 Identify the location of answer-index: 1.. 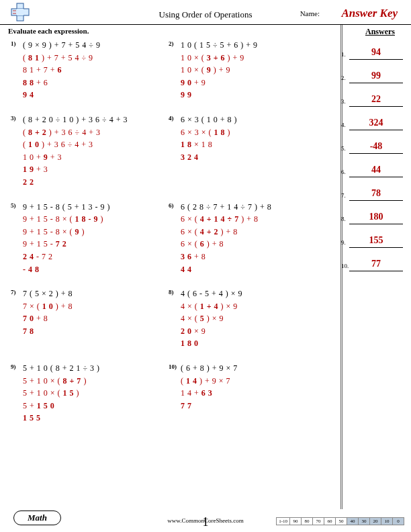
(344, 54).